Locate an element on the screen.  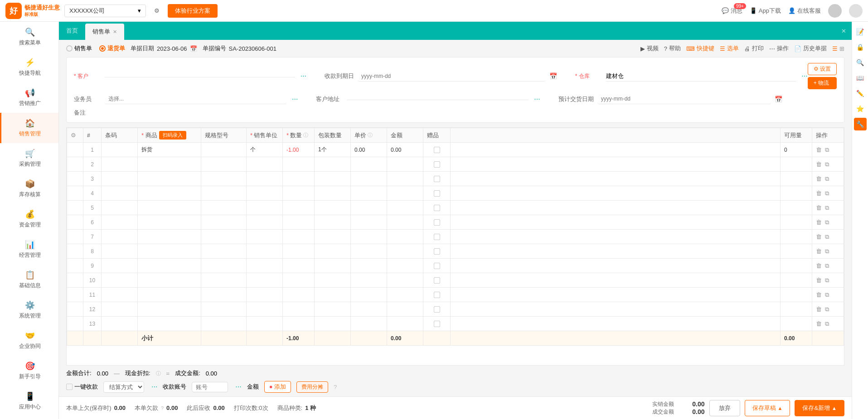
tab-sales-order: 销售单 ✕ is located at coordinates (105, 32).